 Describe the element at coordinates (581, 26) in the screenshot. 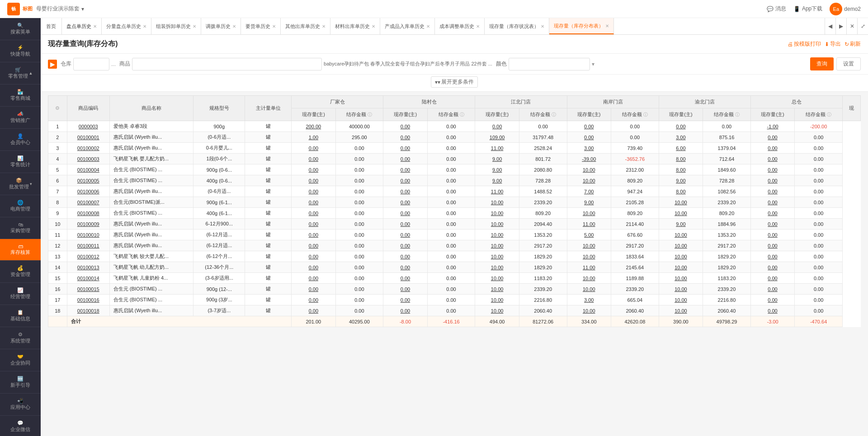

I see `tab-stock-distribution: 现存量（库存分布表） ✕` at that location.